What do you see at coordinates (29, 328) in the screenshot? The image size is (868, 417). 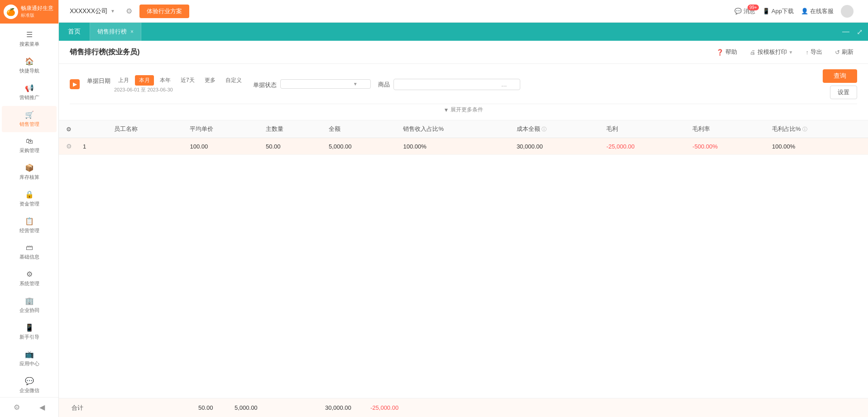 I see `guide-icon: 📱` at bounding box center [29, 328].